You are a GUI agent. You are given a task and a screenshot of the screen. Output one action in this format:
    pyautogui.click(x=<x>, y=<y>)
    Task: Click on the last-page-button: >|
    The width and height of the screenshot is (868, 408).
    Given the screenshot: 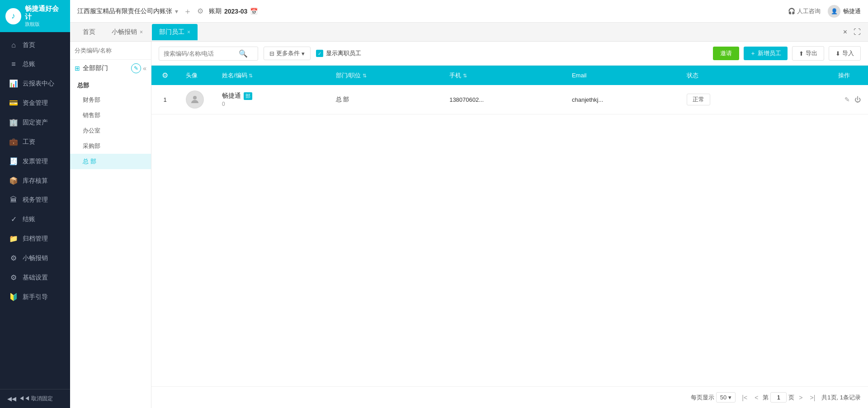 What is the action you would take?
    pyautogui.click(x=813, y=398)
    